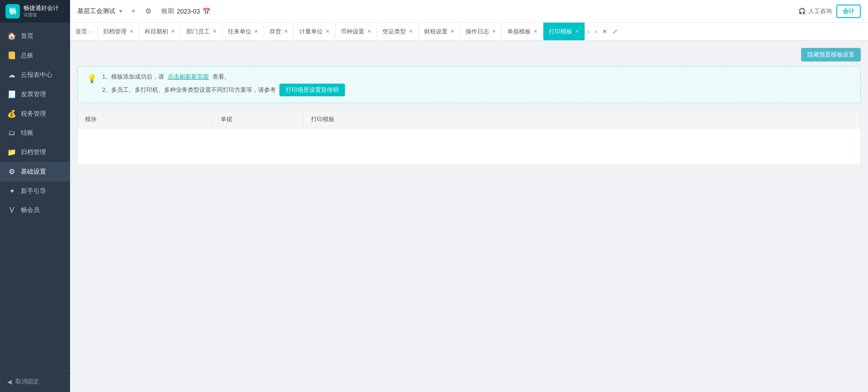 The height and width of the screenshot is (392, 868). What do you see at coordinates (589, 32) in the screenshot?
I see `tab-scroll-left: ‹` at bounding box center [589, 32].